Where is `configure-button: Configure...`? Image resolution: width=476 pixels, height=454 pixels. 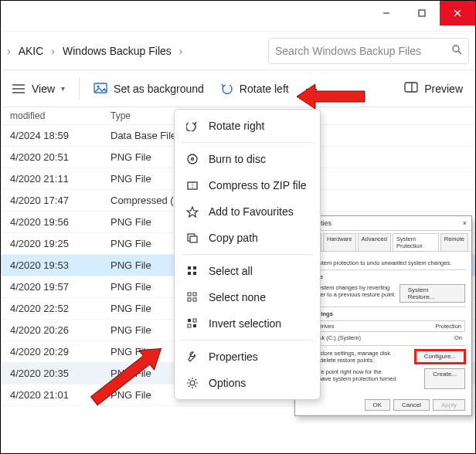 configure-button: Configure... is located at coordinates (440, 357).